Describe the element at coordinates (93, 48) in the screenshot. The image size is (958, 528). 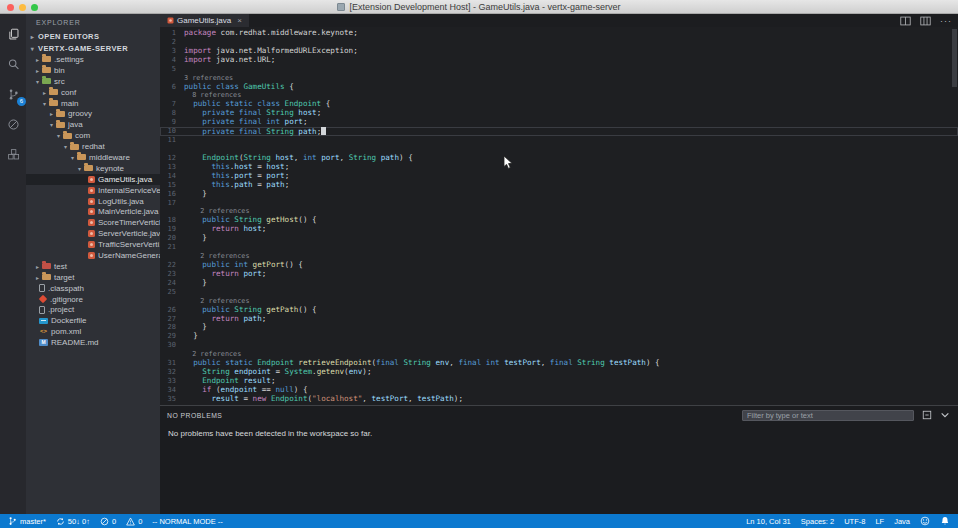
I see `workspace-root-section: ▾ VERTX-GAME-SERVER` at that location.